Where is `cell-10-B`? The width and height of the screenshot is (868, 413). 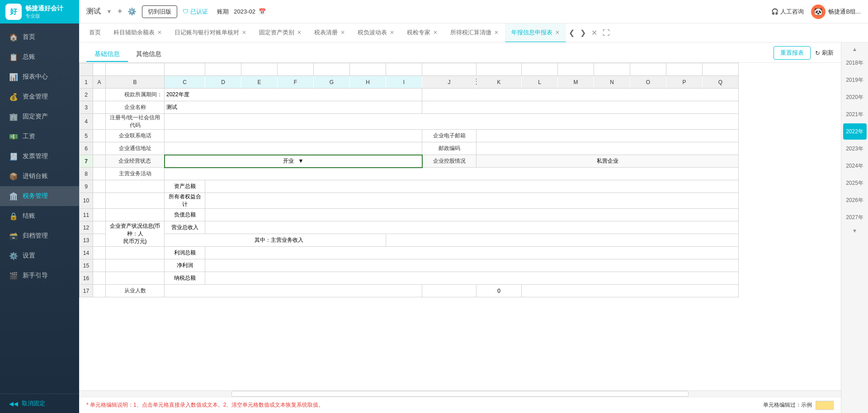
cell-10-B is located at coordinates (135, 201).